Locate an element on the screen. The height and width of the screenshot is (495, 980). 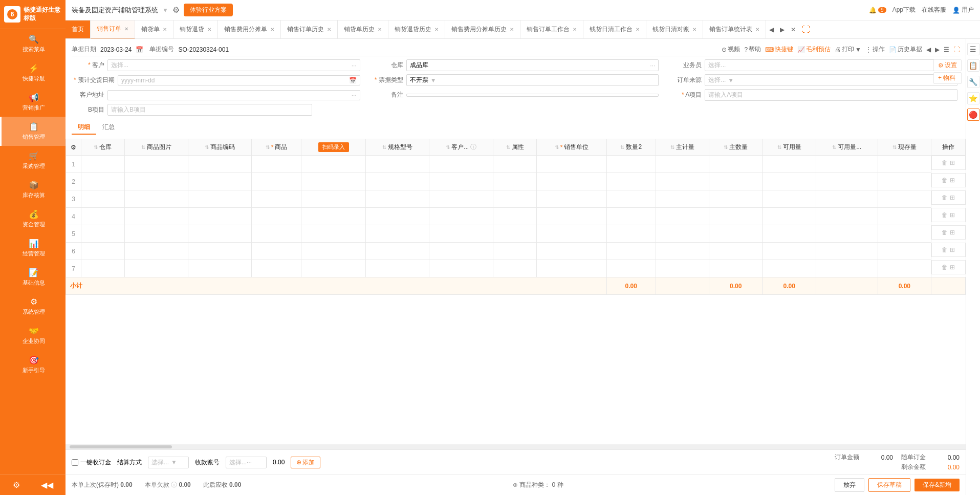
row-2-available is located at coordinates (789, 182).